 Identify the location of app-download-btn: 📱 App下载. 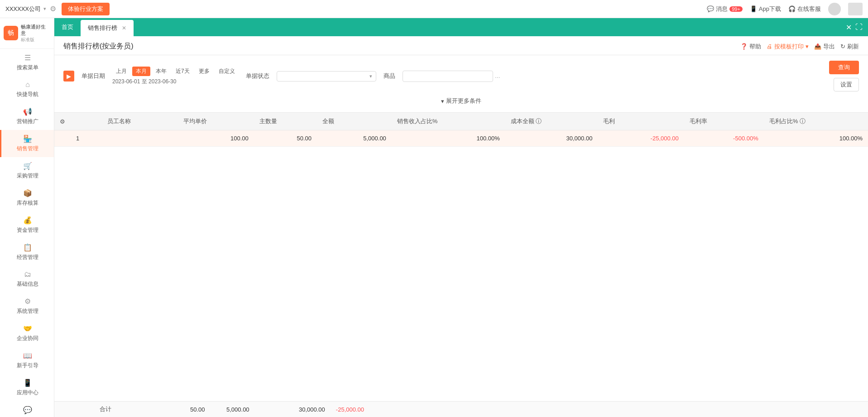
(765, 9).